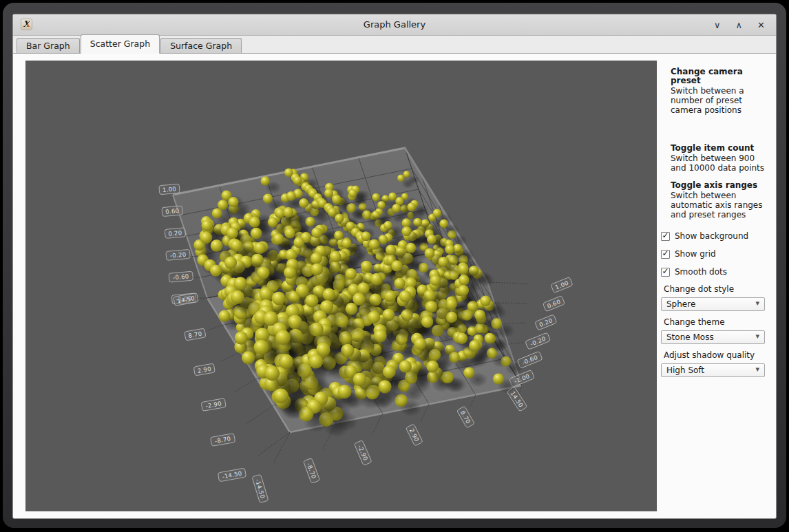 Image resolution: width=789 pixels, height=532 pixels. What do you see at coordinates (181, 277) in the screenshot?
I see `svg-text: -0.60` at bounding box center [181, 277].